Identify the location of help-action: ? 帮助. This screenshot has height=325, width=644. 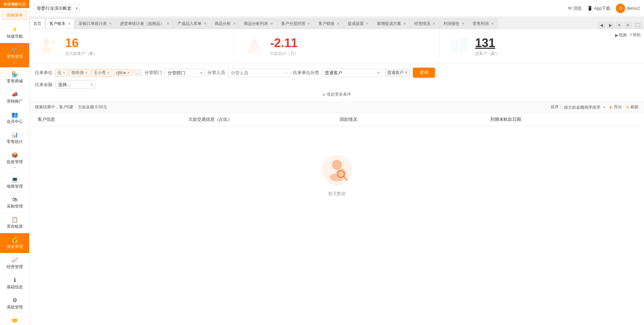
(635, 35).